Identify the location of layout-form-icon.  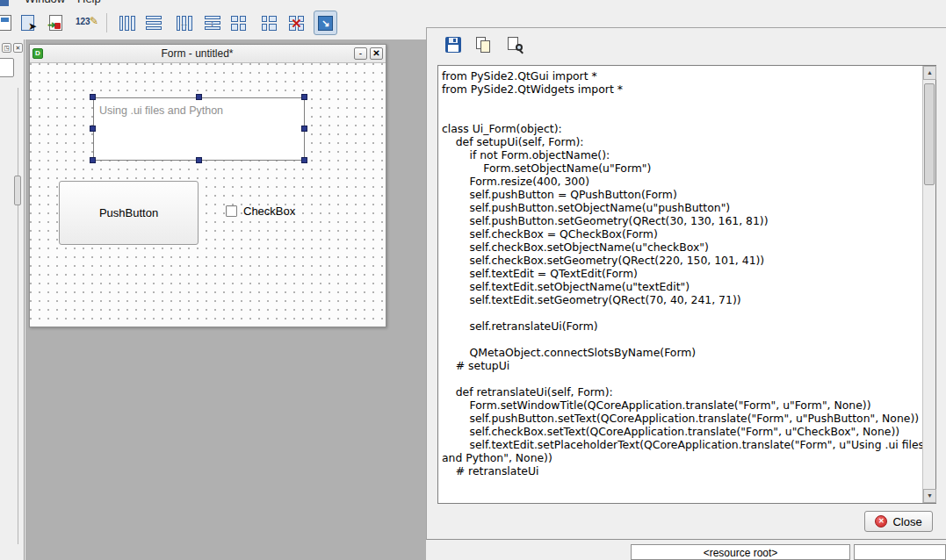
(269, 23).